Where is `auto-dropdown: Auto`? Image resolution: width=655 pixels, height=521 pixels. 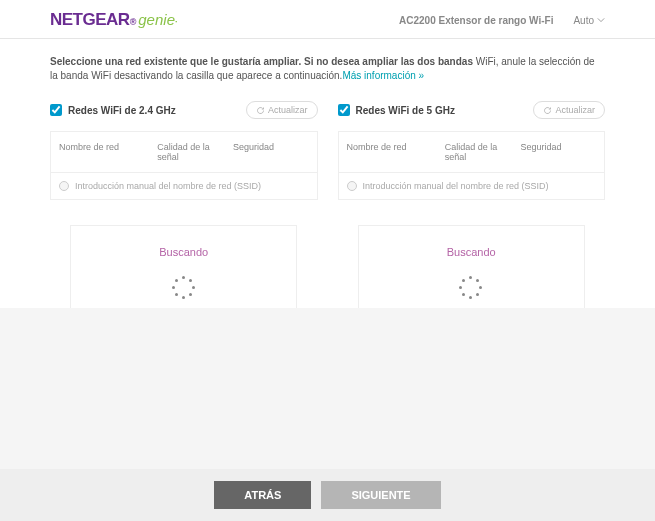 auto-dropdown: Auto is located at coordinates (589, 20).